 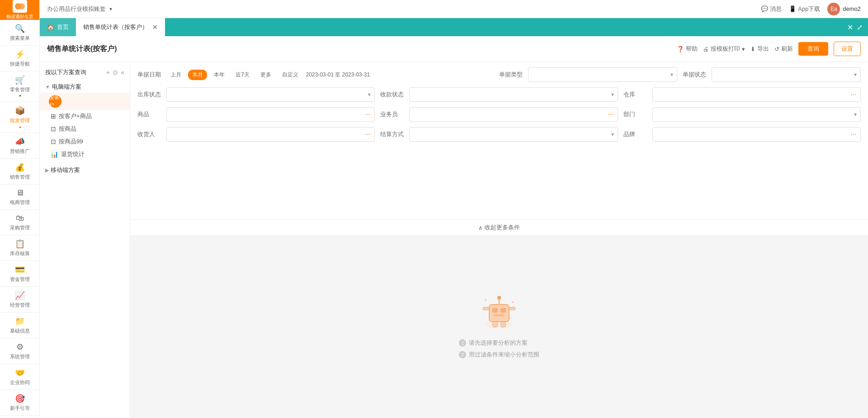 I want to click on order-type-control: ▾, so click(x=603, y=75).